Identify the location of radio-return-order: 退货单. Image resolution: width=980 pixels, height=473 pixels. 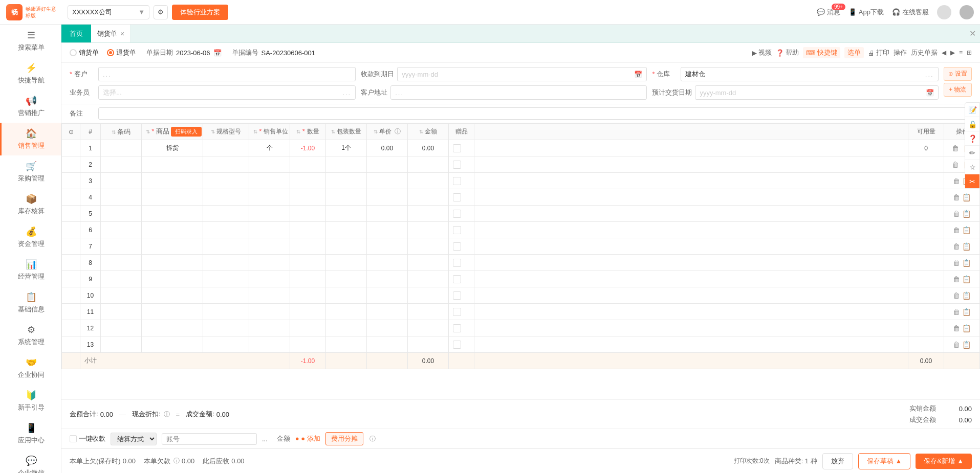
(122, 53).